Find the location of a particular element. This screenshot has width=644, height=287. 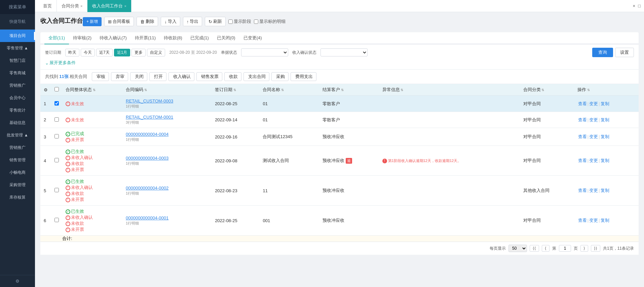

sidebar-item-wholesale: 批发管理 ▲ is located at coordinates (17, 135).